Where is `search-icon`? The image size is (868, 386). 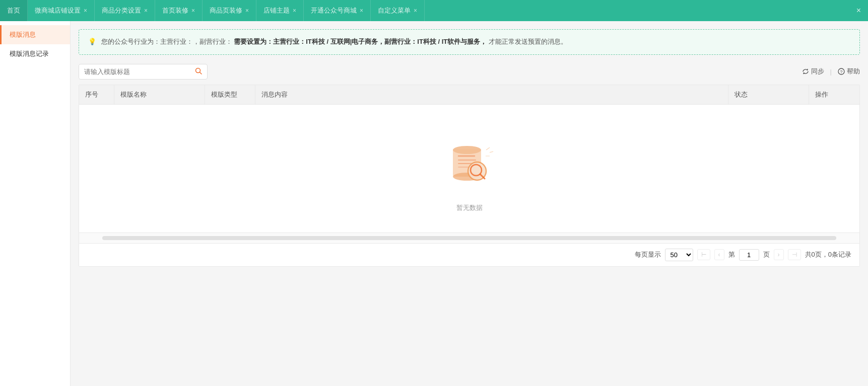 search-icon is located at coordinates (198, 71).